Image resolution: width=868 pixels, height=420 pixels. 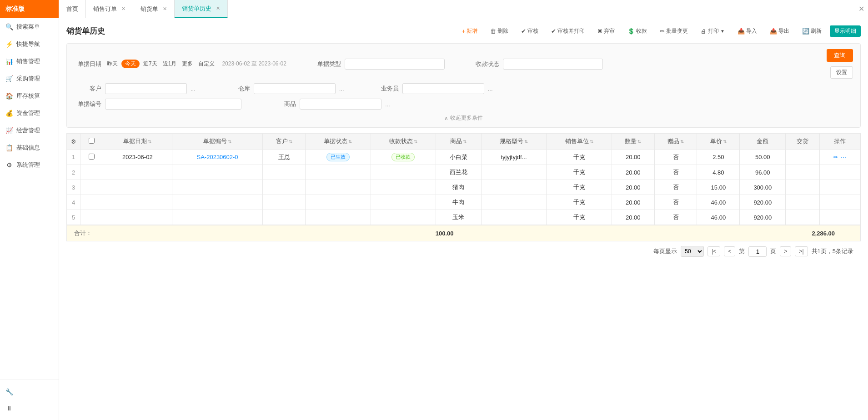 What do you see at coordinates (465, 142) in the screenshot?
I see `sort-icon-goods: ⇅` at bounding box center [465, 142].